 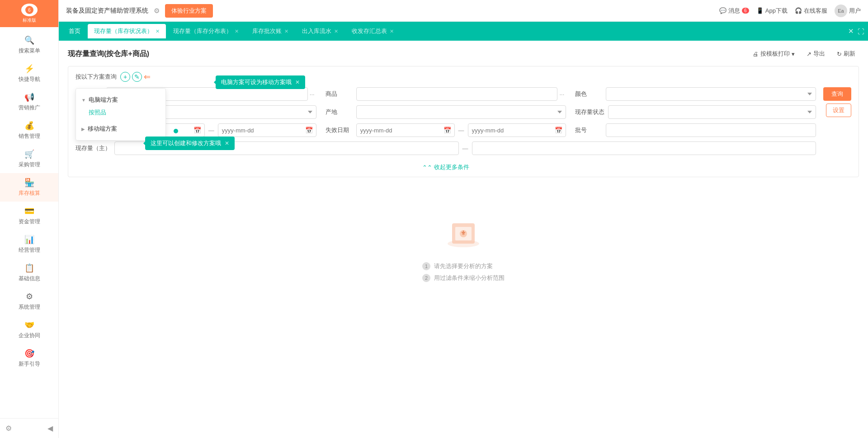 What do you see at coordinates (837, 102) in the screenshot?
I see `filter-right-btns: 查询 设置` at bounding box center [837, 102].